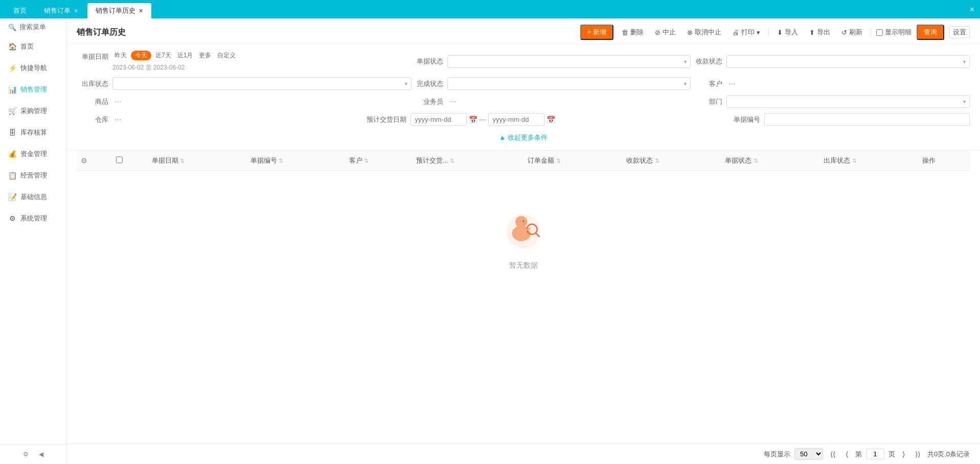 The image size is (980, 464). What do you see at coordinates (809, 454) in the screenshot?
I see `per-page-select: 10 20 50 100` at bounding box center [809, 454].